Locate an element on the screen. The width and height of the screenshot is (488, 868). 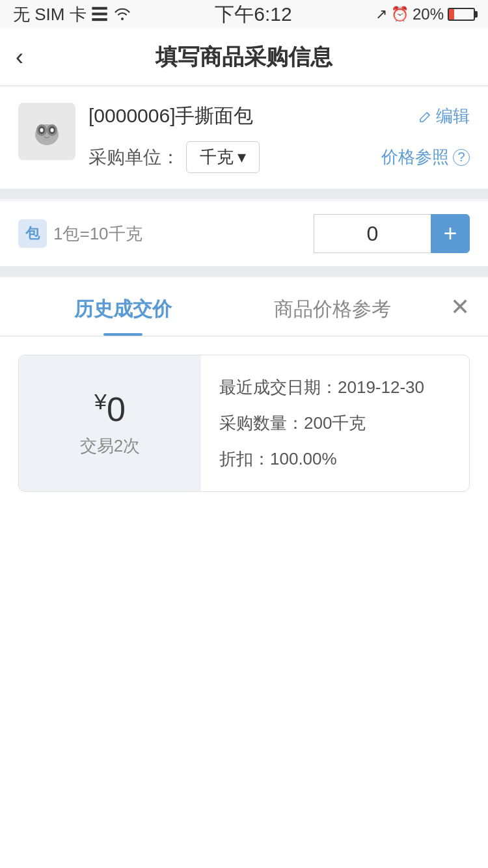
no-sim-label: 无 SIM 卡 ☰ is located at coordinates (61, 14).